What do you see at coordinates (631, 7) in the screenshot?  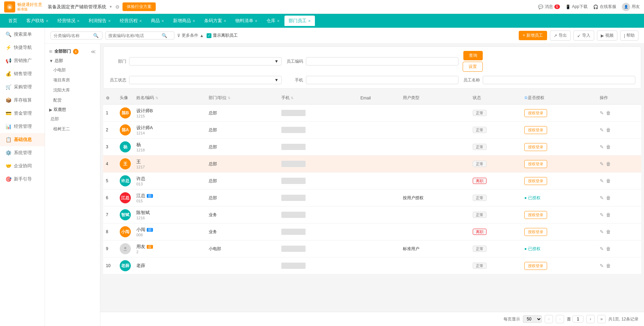 I see `user-area: 👤 用友` at bounding box center [631, 7].